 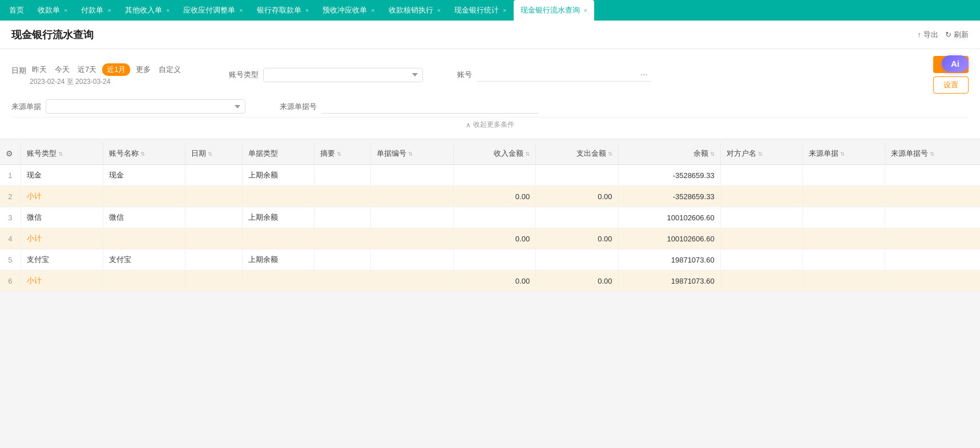 I want to click on date-custom: 自定义, so click(x=170, y=70).